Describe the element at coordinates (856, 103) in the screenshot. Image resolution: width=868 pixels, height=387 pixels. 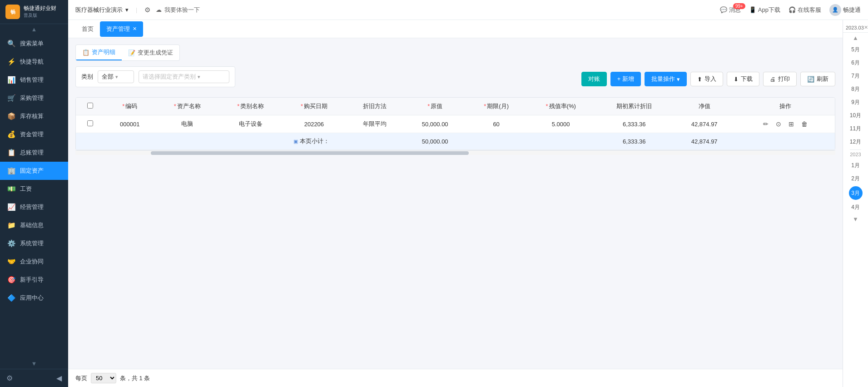
I see `month-9: 9月` at that location.